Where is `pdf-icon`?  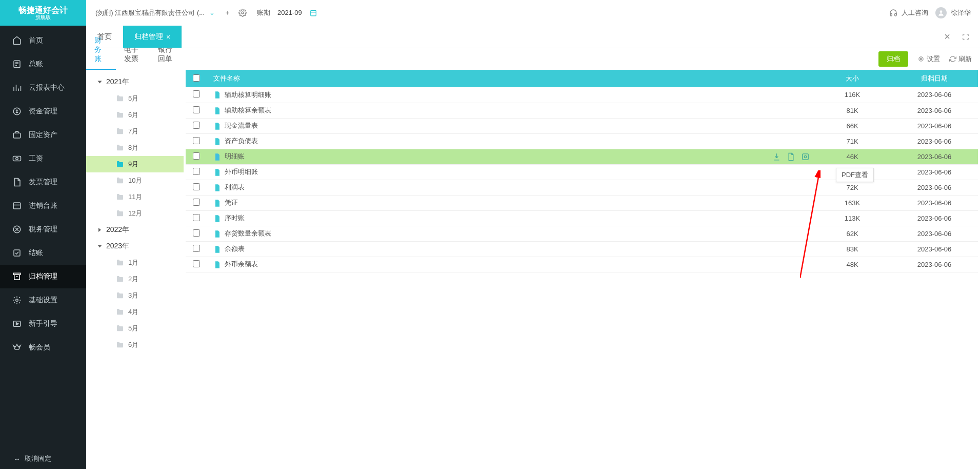 pdf-icon is located at coordinates (791, 157).